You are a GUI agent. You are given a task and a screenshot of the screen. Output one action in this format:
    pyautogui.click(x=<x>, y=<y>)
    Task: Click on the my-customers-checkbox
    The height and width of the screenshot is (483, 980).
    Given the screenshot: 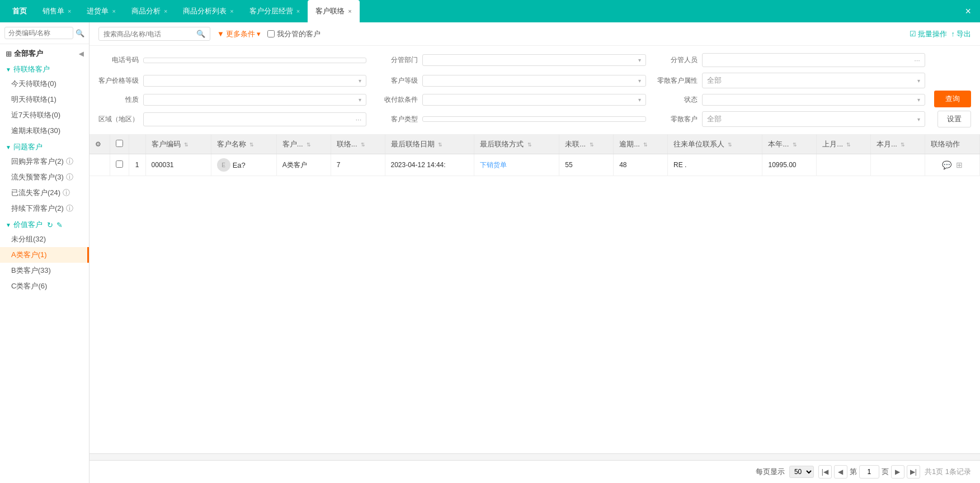 What is the action you would take?
    pyautogui.click(x=271, y=34)
    